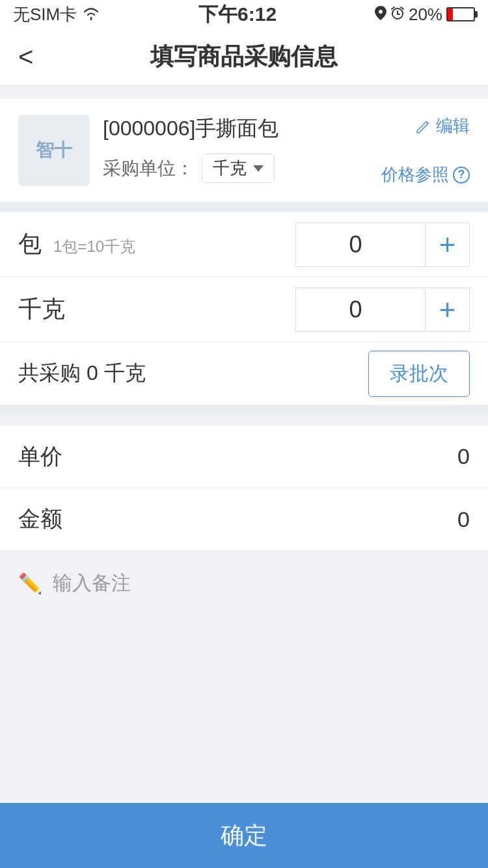 The height and width of the screenshot is (868, 488). I want to click on page-title: 填写商品采购信息, so click(244, 57).